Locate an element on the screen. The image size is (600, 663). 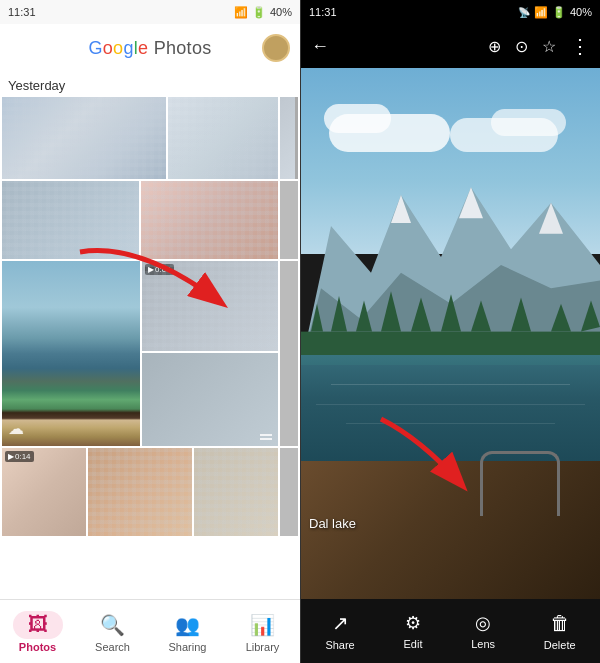
grid-section-2-right: ▶ 0:06 is located at coordinates (210, 354).